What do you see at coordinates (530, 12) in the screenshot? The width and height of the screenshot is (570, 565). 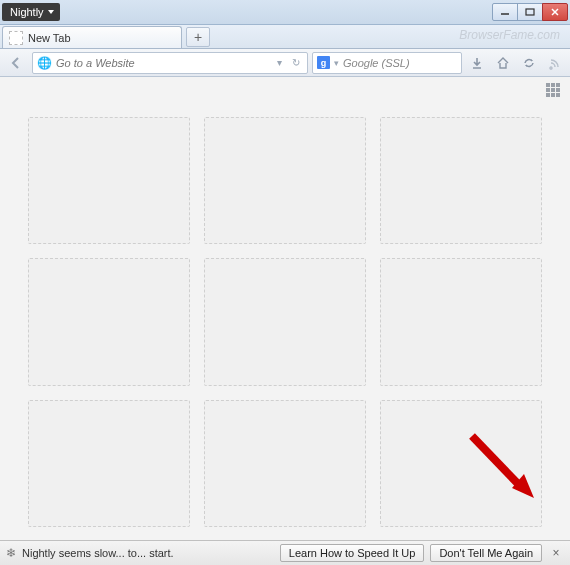 I see `maximize-button` at bounding box center [530, 12].